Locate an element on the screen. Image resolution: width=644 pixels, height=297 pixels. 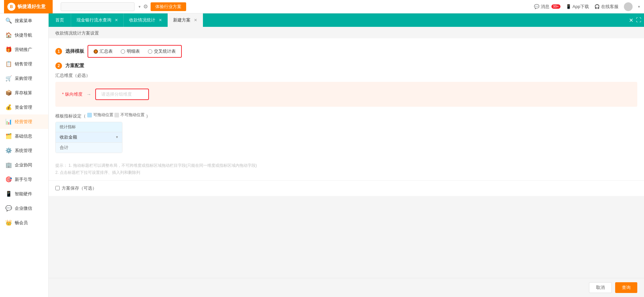
basic-icon: 🗂️ is located at coordinates (9, 136).